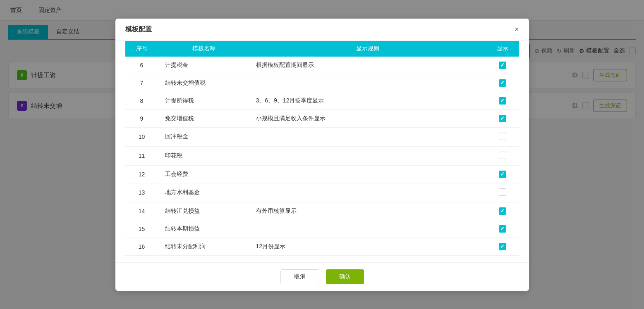  What do you see at coordinates (204, 49) in the screenshot?
I see `col-name: 模板名称` at bounding box center [204, 49].